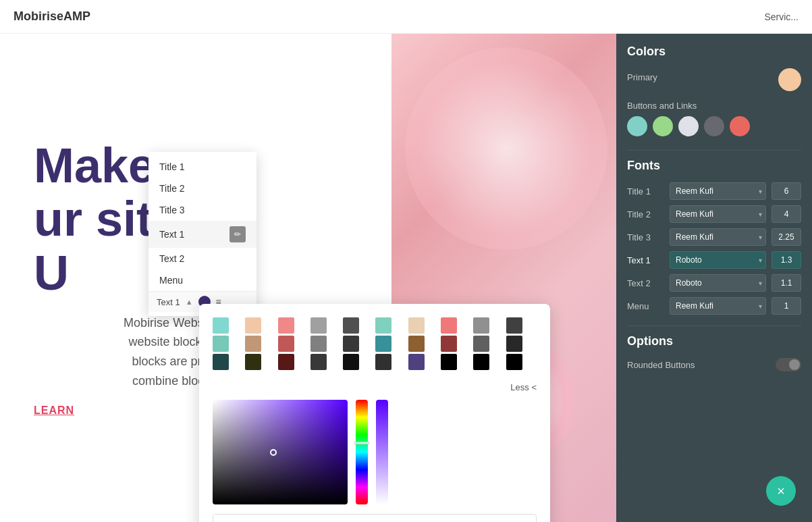  Describe the element at coordinates (643, 77) in the screenshot. I see `primary-label: Primary` at that location.